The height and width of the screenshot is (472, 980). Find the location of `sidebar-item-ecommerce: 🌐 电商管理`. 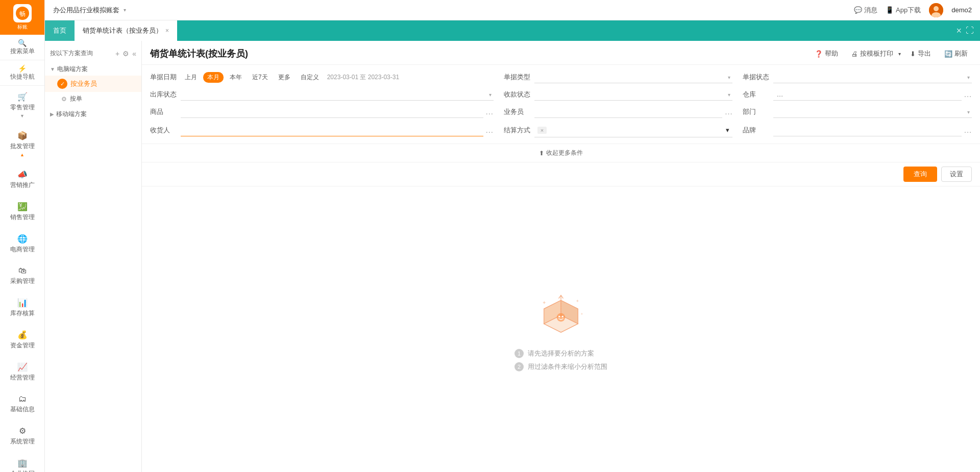

sidebar-item-ecommerce: 🌐 电商管理 is located at coordinates (22, 244).